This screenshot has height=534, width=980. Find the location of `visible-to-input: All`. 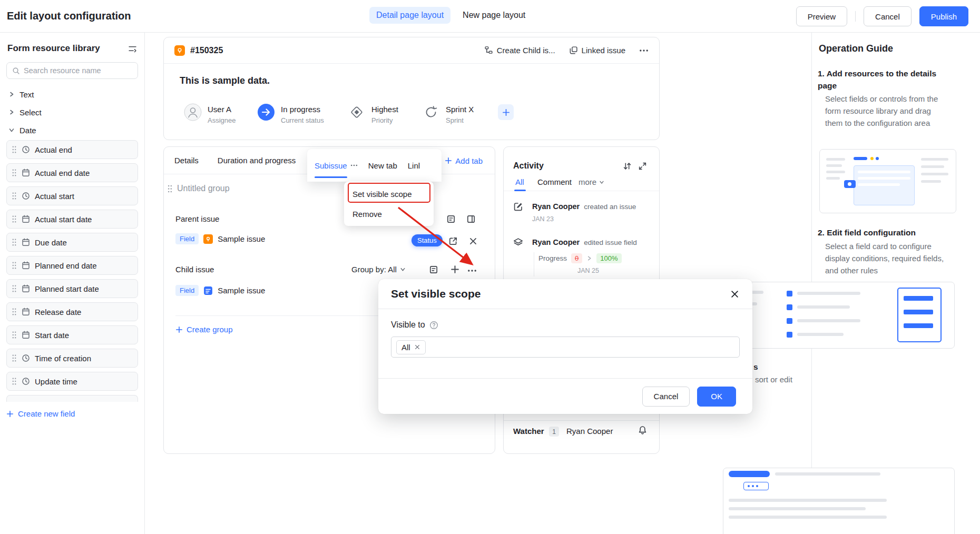

visible-to-input: All is located at coordinates (565, 347).